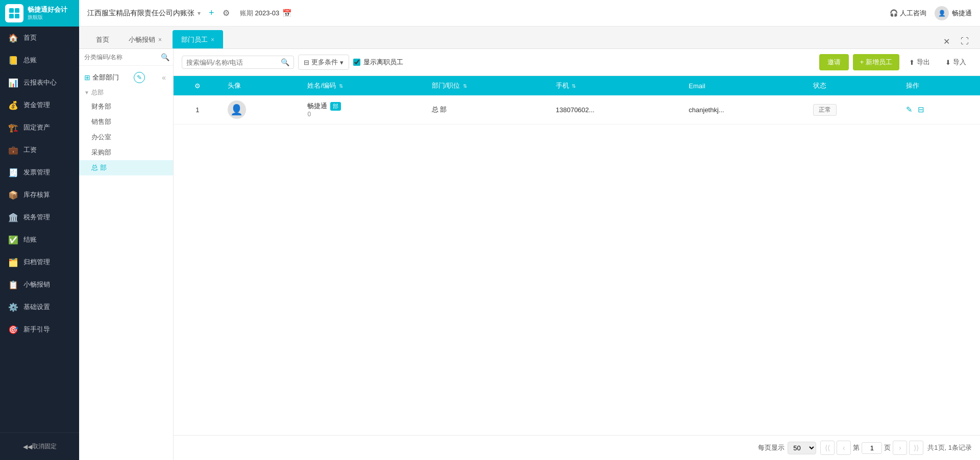 This screenshot has height=460, width=980. I want to click on inventory-icon: 📦, so click(13, 195).